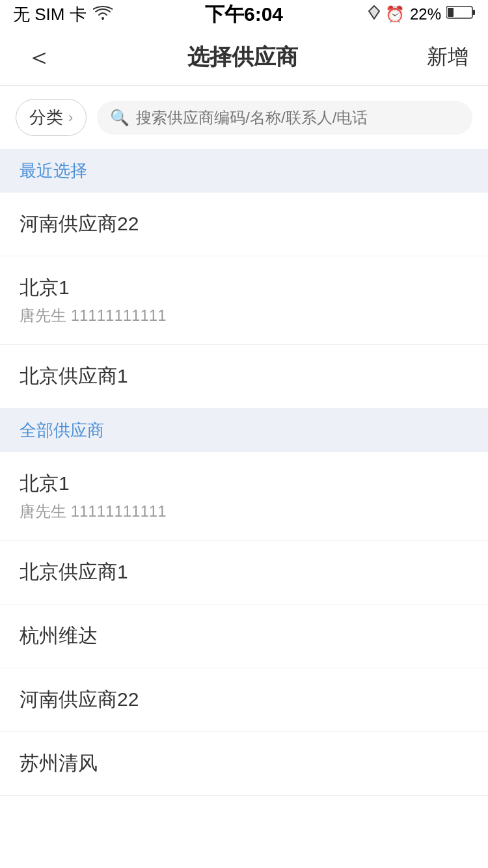  What do you see at coordinates (244, 14) in the screenshot?
I see `status-bar: 无 SIM 卡 下午6:04 ⏰ 22%` at bounding box center [244, 14].